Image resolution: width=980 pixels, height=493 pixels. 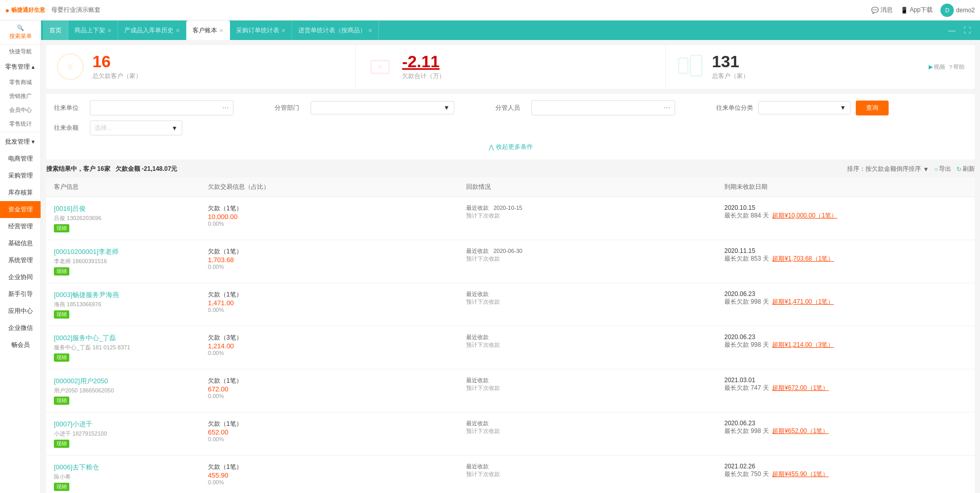 What do you see at coordinates (261, 30) in the screenshot?
I see `tab-purchase-order: 采购订单统计表 ✕` at bounding box center [261, 30].